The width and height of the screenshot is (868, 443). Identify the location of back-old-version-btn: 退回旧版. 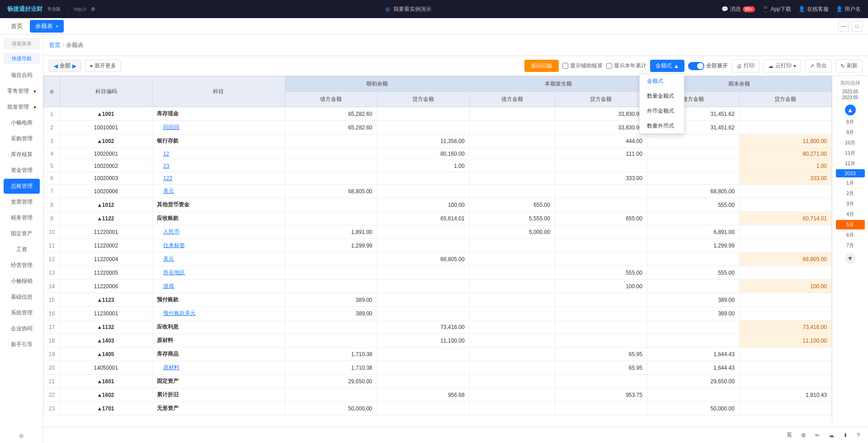
(542, 66).